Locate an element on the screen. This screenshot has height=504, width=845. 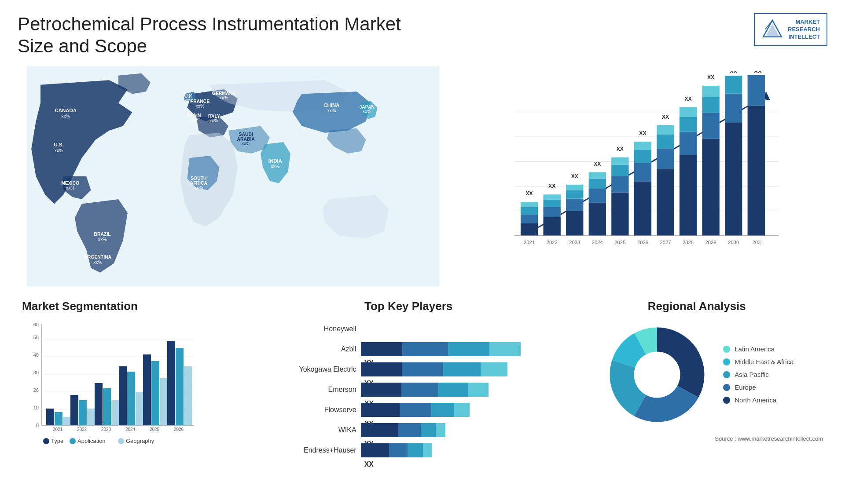
players-section: Top Key Players Honeywell Azbil is located at coordinates (408, 392).